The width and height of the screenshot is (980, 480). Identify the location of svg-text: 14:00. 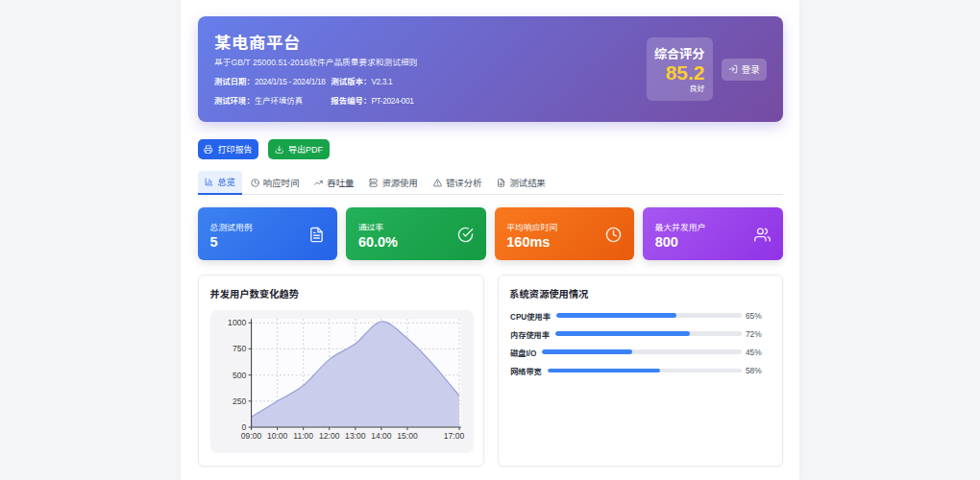
(381, 437).